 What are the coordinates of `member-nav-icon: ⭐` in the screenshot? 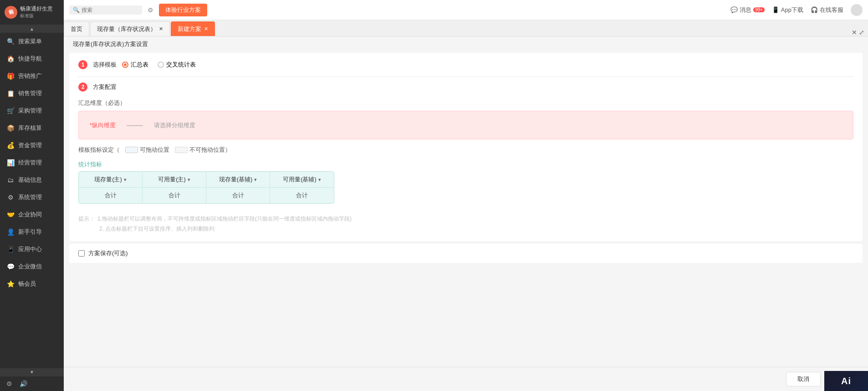 It's located at (10, 284).